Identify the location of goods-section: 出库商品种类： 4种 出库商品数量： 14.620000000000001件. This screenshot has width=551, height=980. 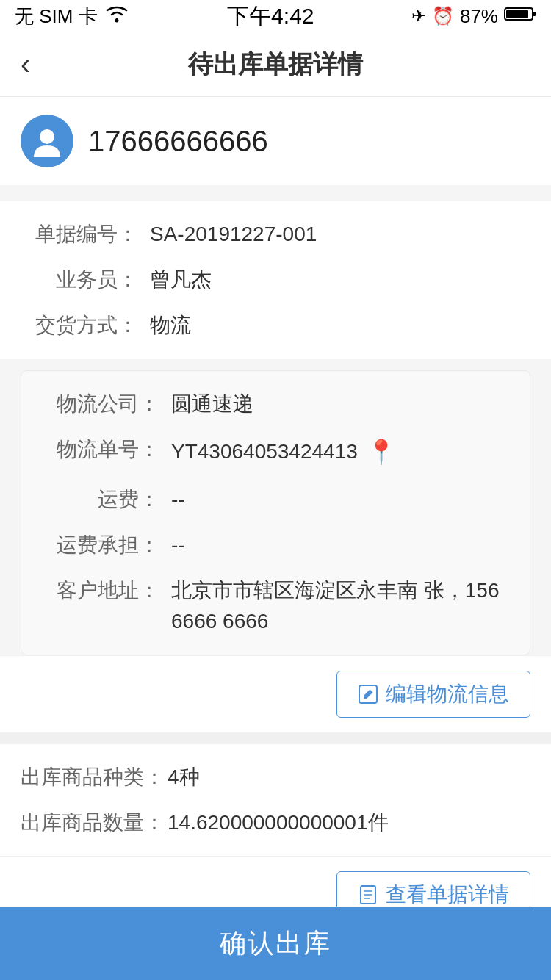
(276, 800).